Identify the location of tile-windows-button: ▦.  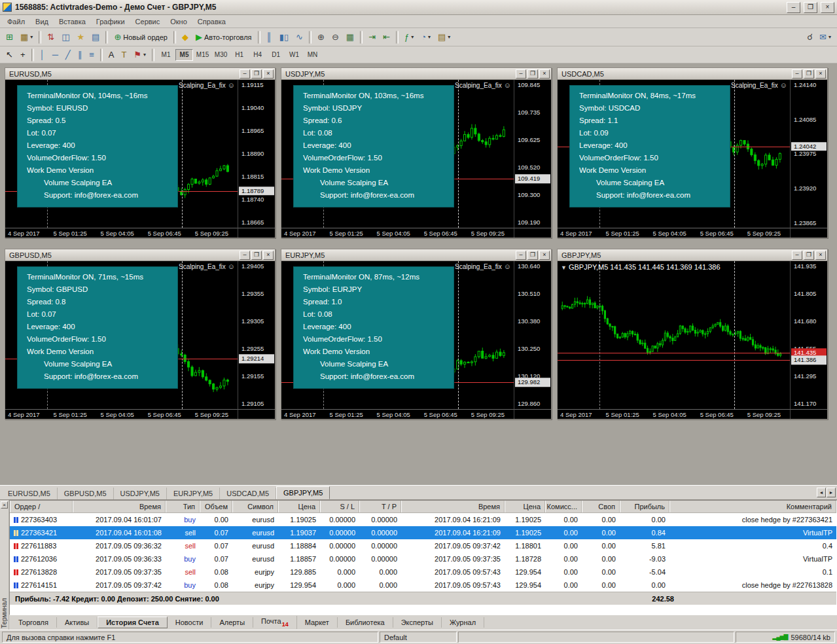
(350, 37).